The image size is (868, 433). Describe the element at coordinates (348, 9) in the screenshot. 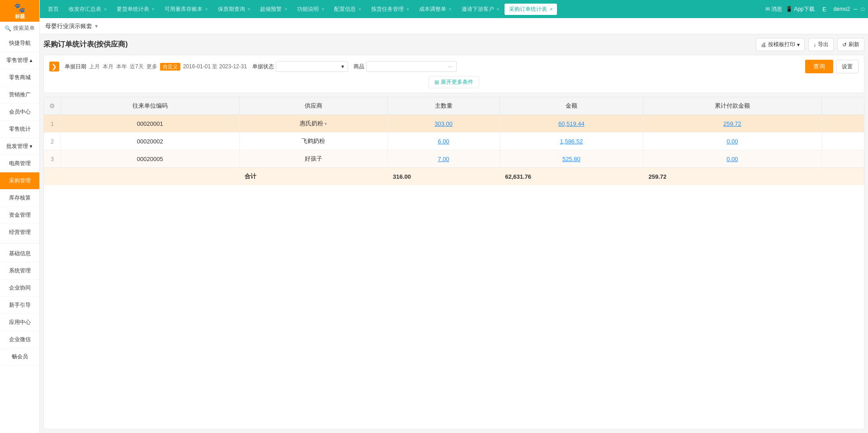

I see `tab-config-info: 配置信息 ×` at that location.